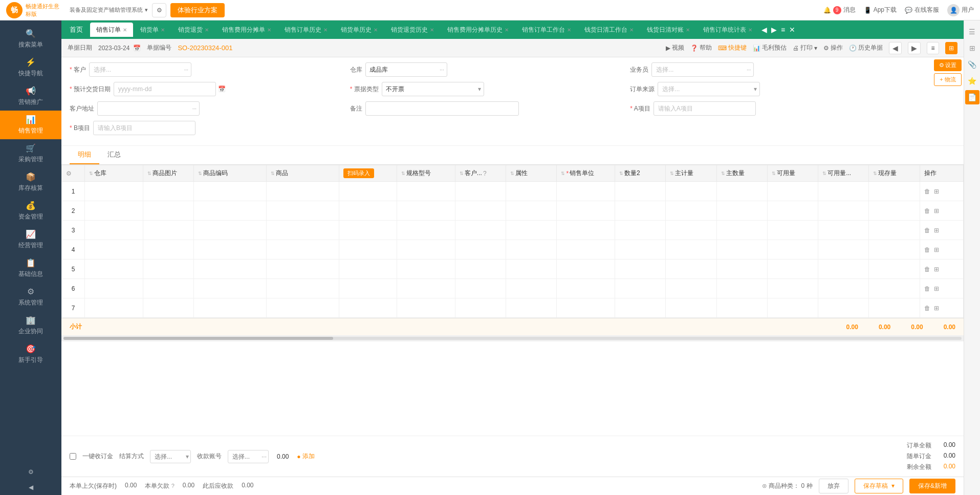 This screenshot has width=980, height=495. I want to click on row-5-main-qty, so click(742, 269).